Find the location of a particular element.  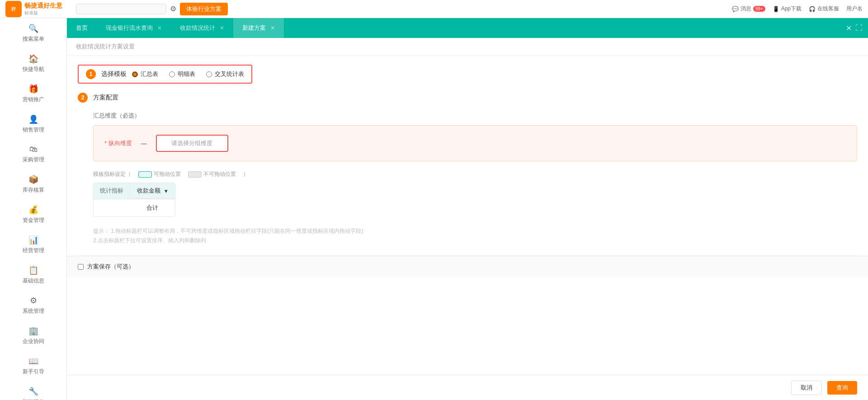

sidebar-item-label: 新手引导 is located at coordinates (33, 372).